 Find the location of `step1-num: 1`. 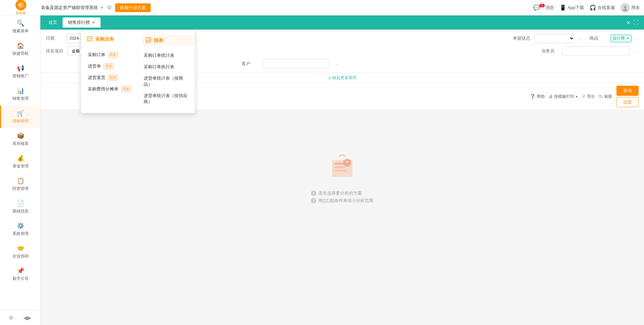

step1-num: 1 is located at coordinates (314, 193).